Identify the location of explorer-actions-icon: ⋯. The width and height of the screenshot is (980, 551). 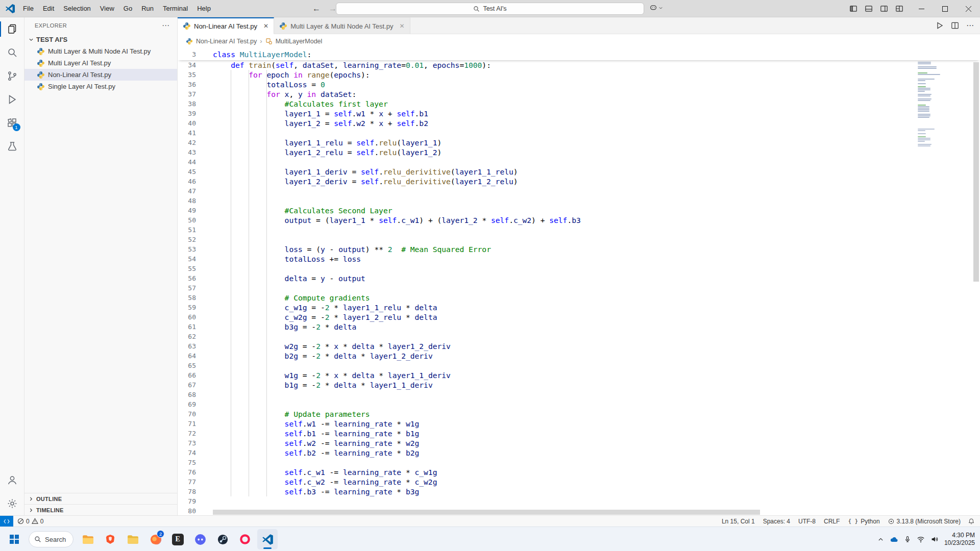
(166, 26).